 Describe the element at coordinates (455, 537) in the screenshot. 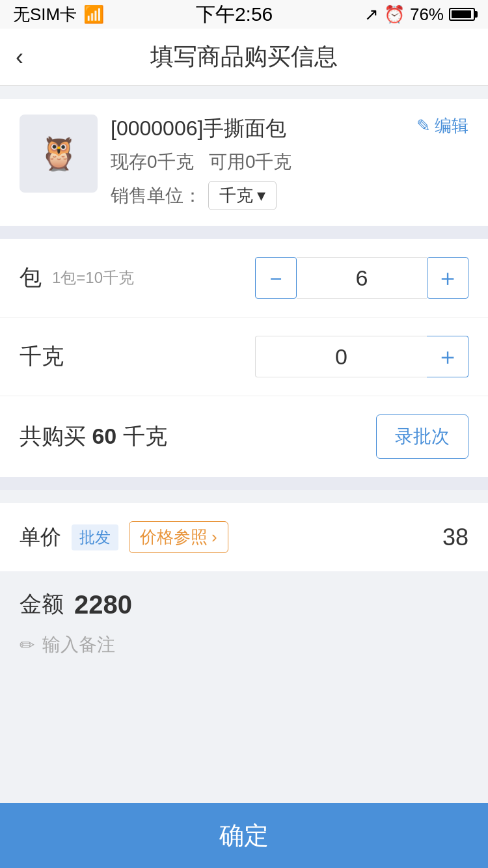

I see `price-value: 38` at that location.